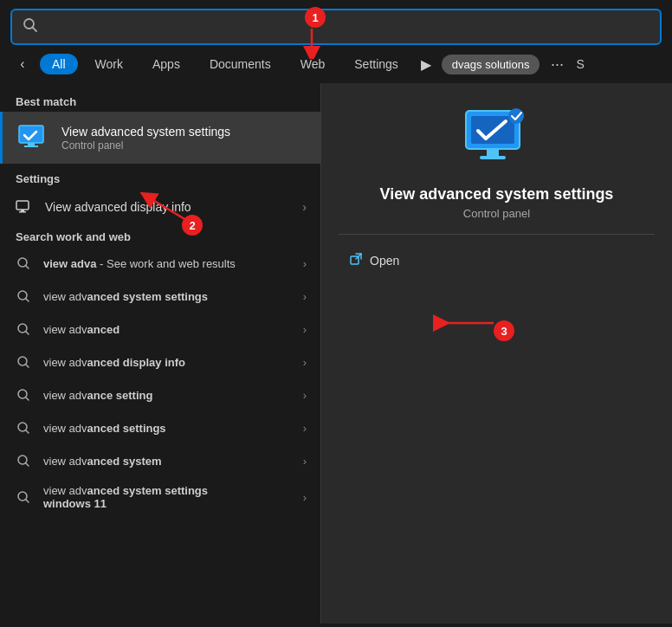 Image resolution: width=672 pixels, height=627 pixels. What do you see at coordinates (168, 362) in the screenshot?
I see `sww-text-3: view advanced display info` at bounding box center [168, 362].